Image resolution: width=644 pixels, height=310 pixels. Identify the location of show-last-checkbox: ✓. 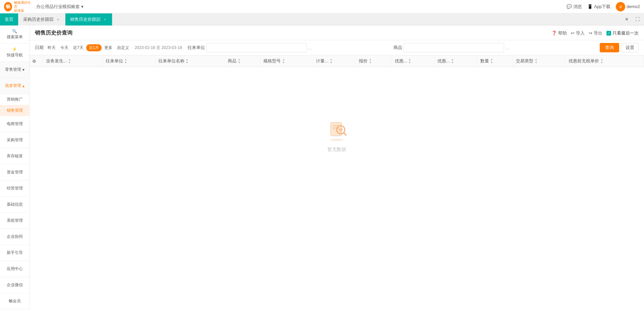
(609, 33).